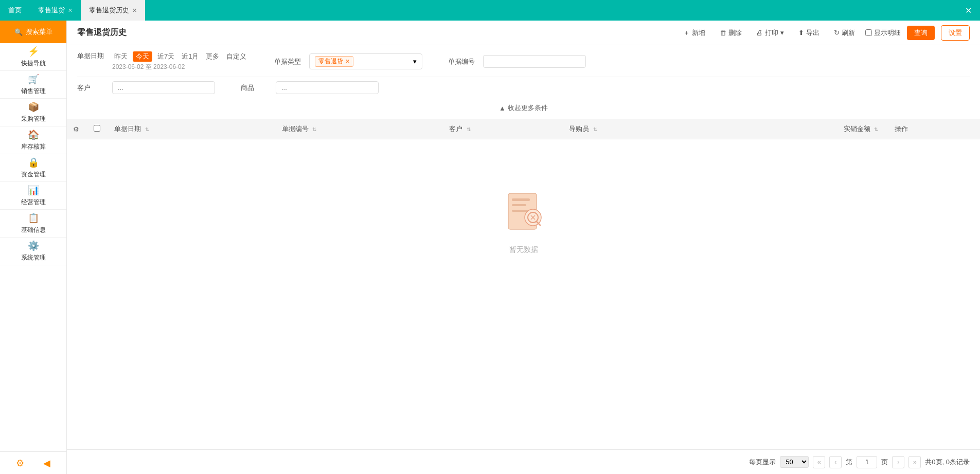 Image resolution: width=980 pixels, height=474 pixels. Describe the element at coordinates (836, 33) in the screenshot. I see `refresh-icon: ↻` at that location.